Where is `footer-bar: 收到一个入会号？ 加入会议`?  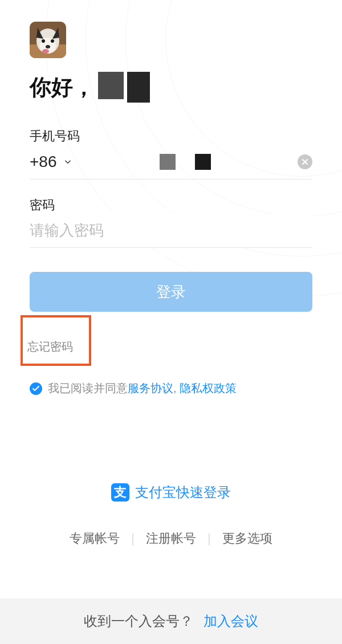
footer-bar: 收到一个入会号？ 加入会议 is located at coordinates (171, 621).